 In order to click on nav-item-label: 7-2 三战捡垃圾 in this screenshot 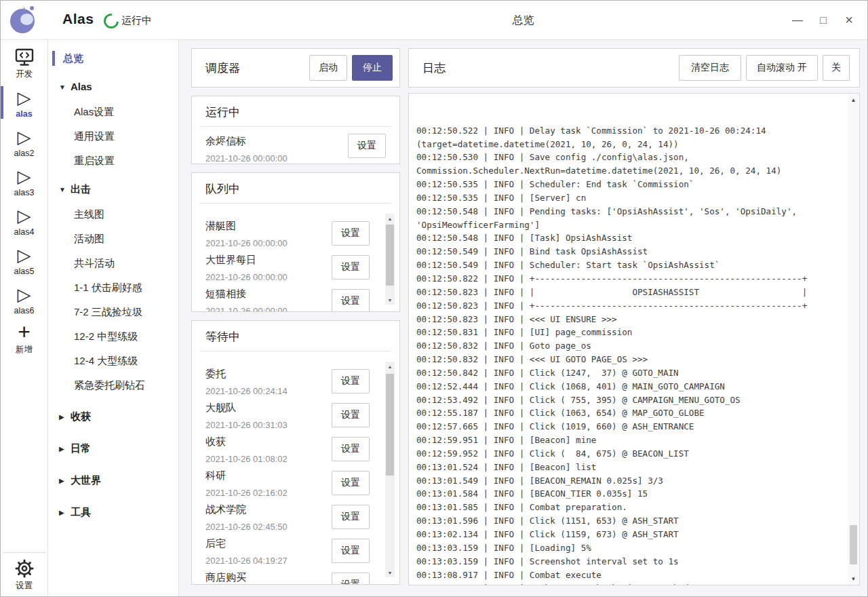, I will do `click(108, 312)`.